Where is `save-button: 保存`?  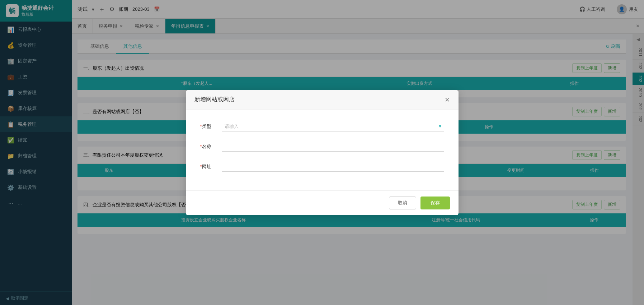 save-button: 保存 is located at coordinates (435, 203).